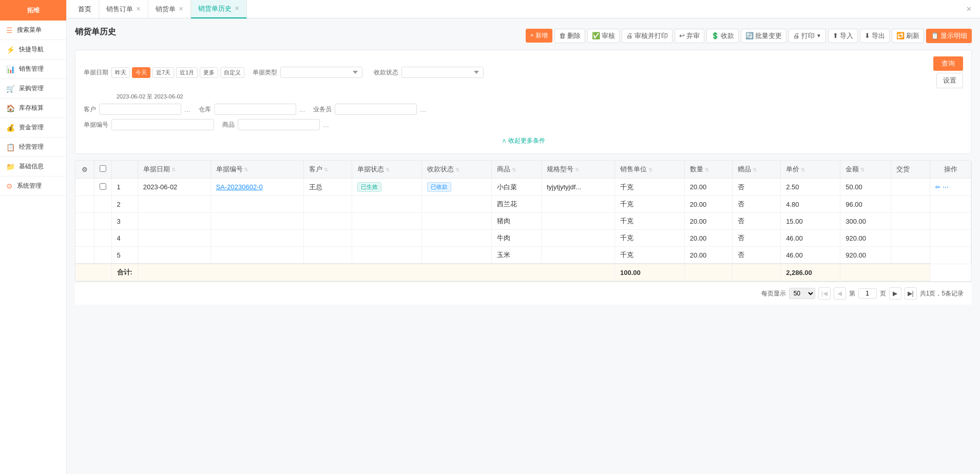 This screenshot has width=980, height=474. Describe the element at coordinates (103, 187) in the screenshot. I see `row-checkbox` at that location.